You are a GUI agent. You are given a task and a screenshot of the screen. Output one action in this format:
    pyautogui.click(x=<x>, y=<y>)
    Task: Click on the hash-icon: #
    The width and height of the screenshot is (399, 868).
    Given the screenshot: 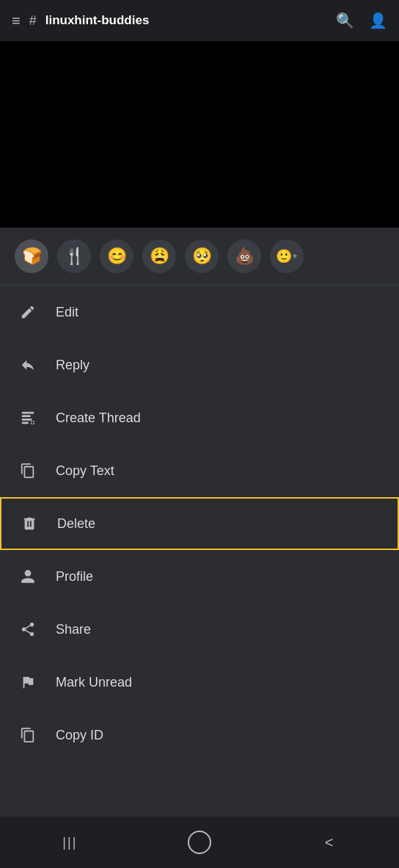 What is the action you would take?
    pyautogui.click(x=33, y=21)
    